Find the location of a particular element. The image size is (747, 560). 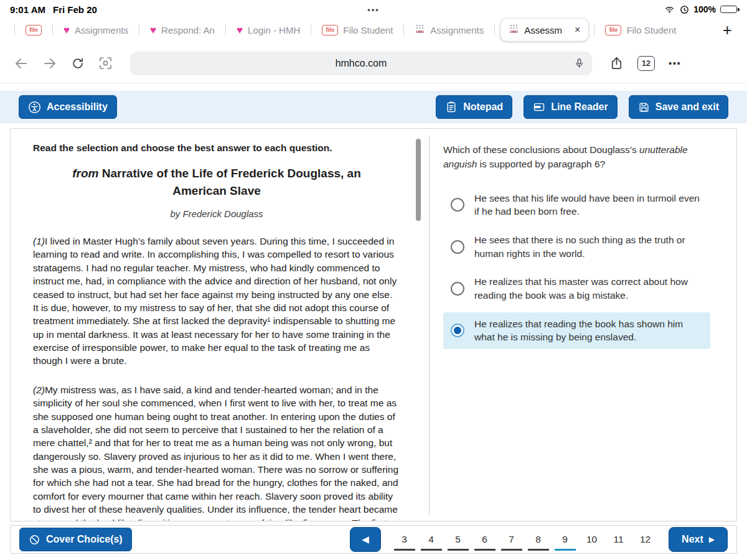

tabs-overview-button: 12 is located at coordinates (646, 63).